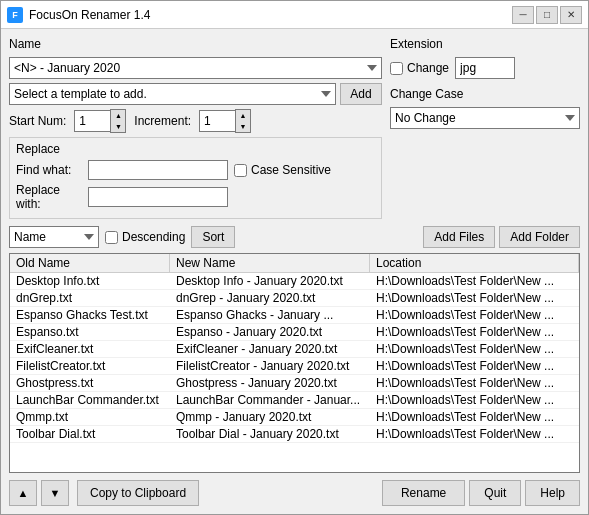 This screenshot has width=589, height=515. Describe the element at coordinates (118, 126) in the screenshot. I see `start-num-down: ▼` at that location.